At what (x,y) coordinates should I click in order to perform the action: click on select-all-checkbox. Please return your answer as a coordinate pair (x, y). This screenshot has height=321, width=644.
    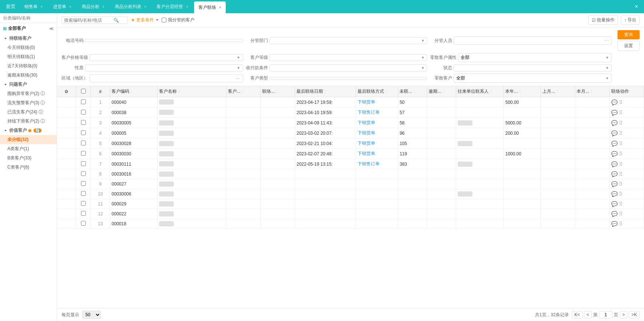
    Looking at the image, I should click on (83, 91).